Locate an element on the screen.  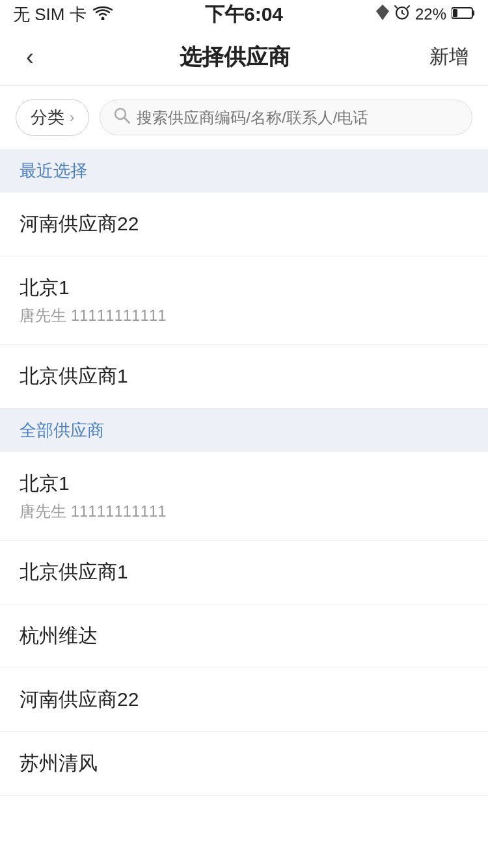
search-input is located at coordinates (298, 118).